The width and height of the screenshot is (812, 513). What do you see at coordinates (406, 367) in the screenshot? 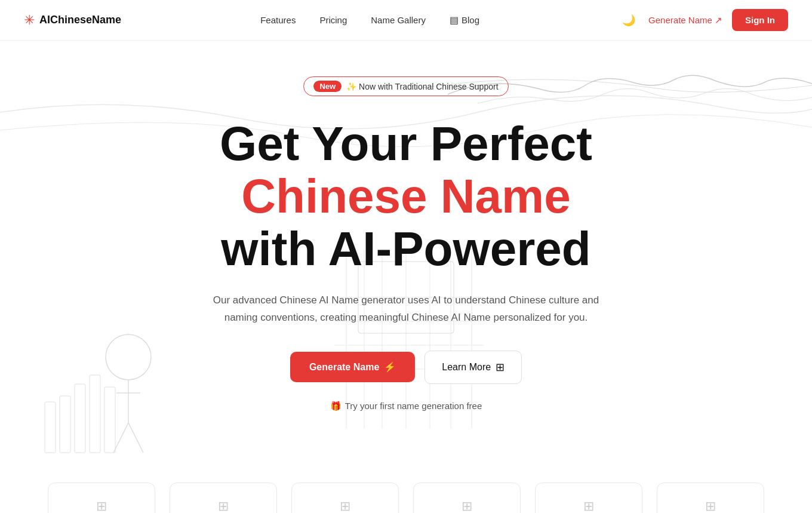
I see `cta-buttons: Generate Name ⚡ Learn More ⊞` at bounding box center [406, 367].